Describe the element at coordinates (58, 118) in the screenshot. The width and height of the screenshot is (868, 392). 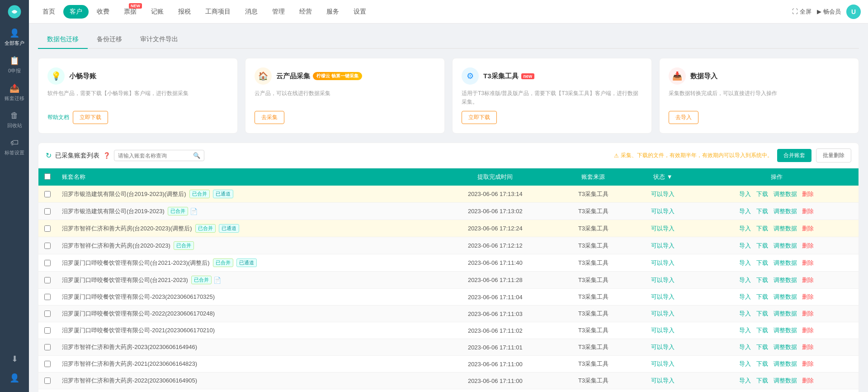
I see `help-doc-btn: 帮助文档` at that location.